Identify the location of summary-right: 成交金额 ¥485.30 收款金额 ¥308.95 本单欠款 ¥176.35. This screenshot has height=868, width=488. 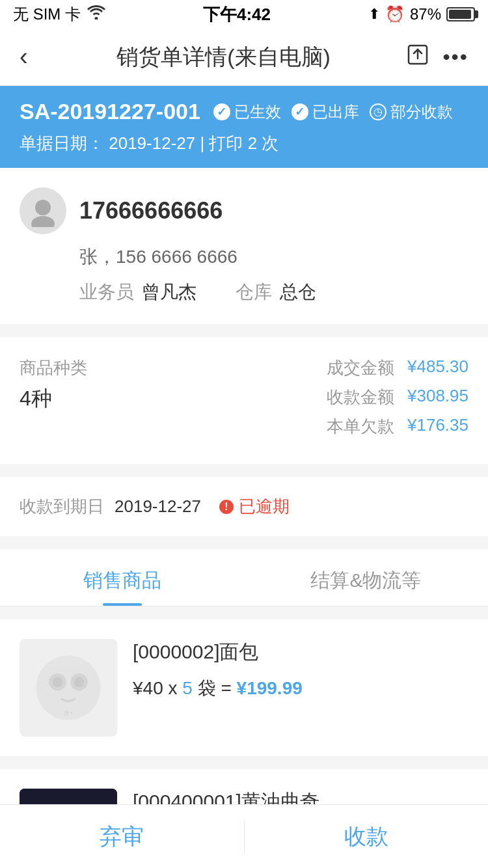
(398, 401).